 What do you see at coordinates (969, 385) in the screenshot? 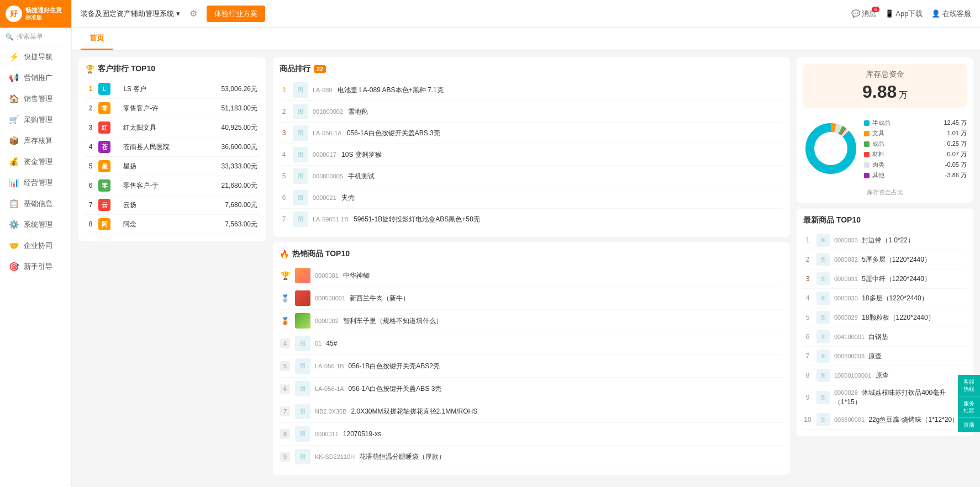
I see `cs-hotline-btn: 客服热线` at bounding box center [969, 385].